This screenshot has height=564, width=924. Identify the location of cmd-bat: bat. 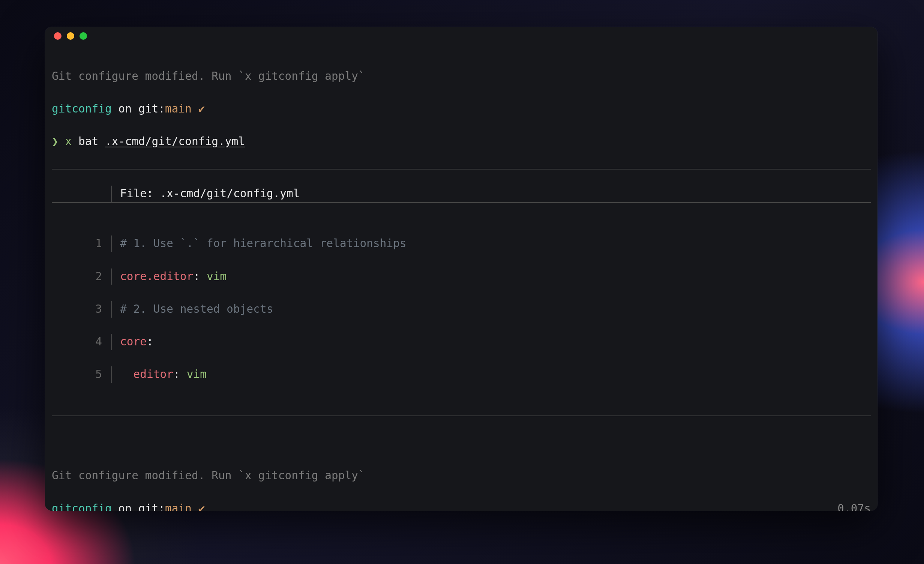
(88, 141).